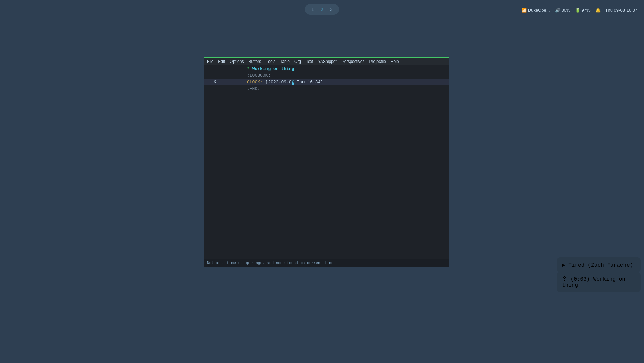 The height and width of the screenshot is (363, 644). I want to click on menu-org: Org, so click(298, 62).